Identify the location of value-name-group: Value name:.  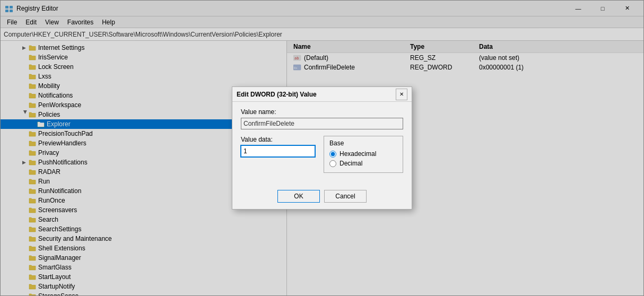
(322, 119).